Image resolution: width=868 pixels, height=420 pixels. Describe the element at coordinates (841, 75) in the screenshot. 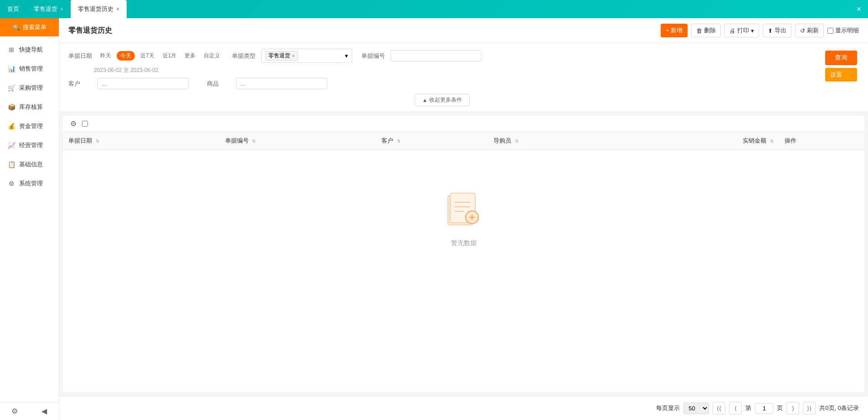

I see `setting-button: 设置` at that location.